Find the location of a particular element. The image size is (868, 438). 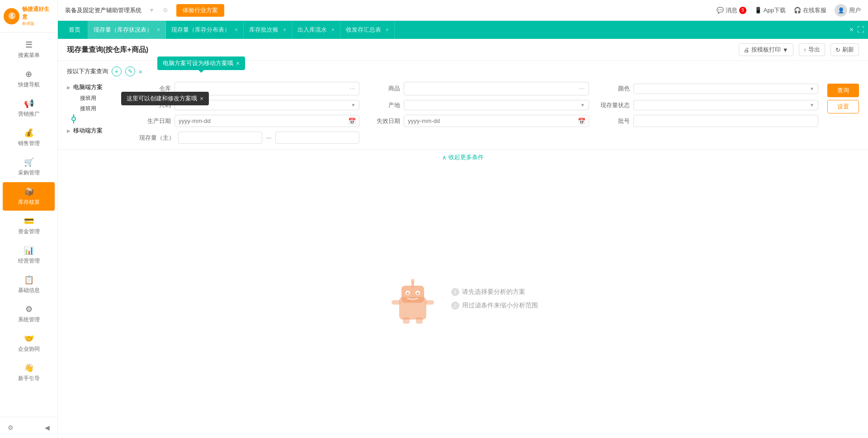

scheme-panel: ▶ 电脑端方案 ● 接班用 ● 接班用 is located at coordinates (99, 113).